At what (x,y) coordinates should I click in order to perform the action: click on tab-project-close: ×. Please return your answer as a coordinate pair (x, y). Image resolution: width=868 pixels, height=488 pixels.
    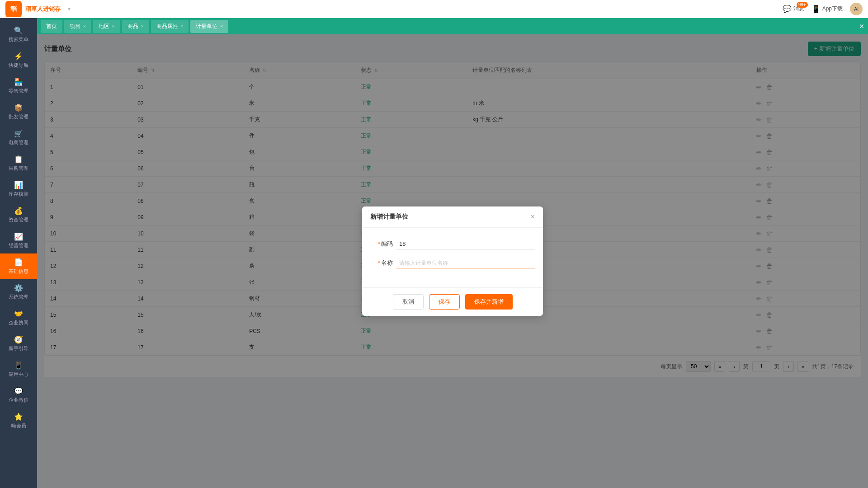
    Looking at the image, I should click on (85, 26).